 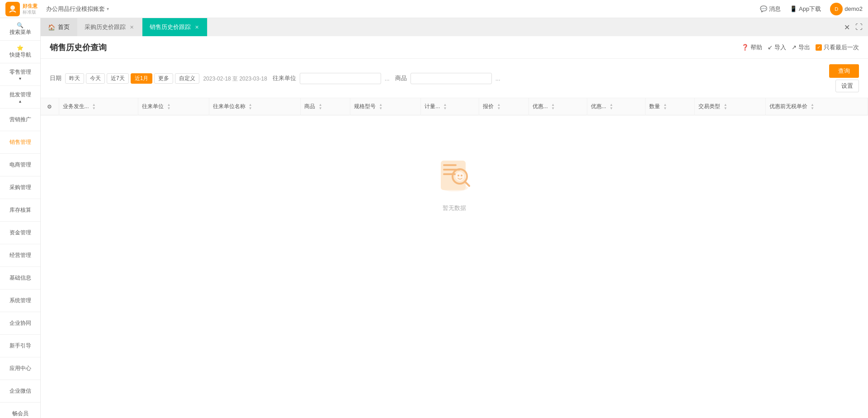 I want to click on date-options: 昨天 今天 近7天 近1月 更多 自定义, so click(x=132, y=79).